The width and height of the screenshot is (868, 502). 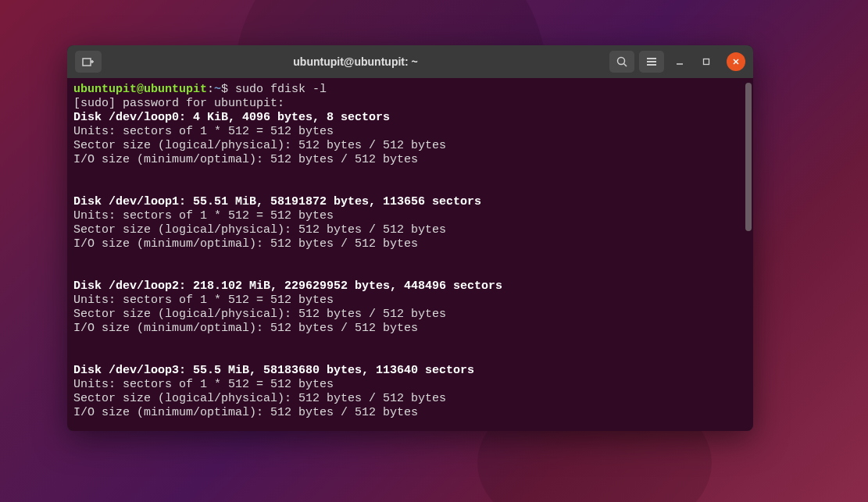 I want to click on scrollbar, so click(x=748, y=157).